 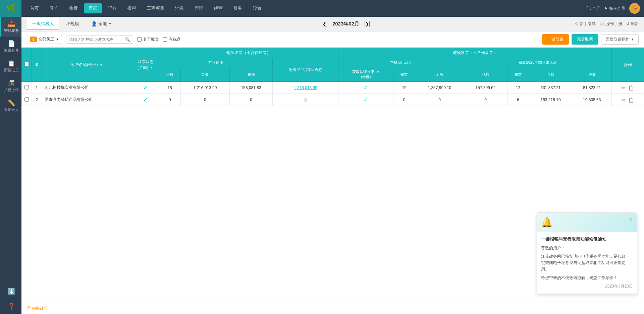 What do you see at coordinates (87, 100) in the screenshot?
I see `row-customer-name: 灵寿县尚泽矿产品有限公司` at bounding box center [87, 100].